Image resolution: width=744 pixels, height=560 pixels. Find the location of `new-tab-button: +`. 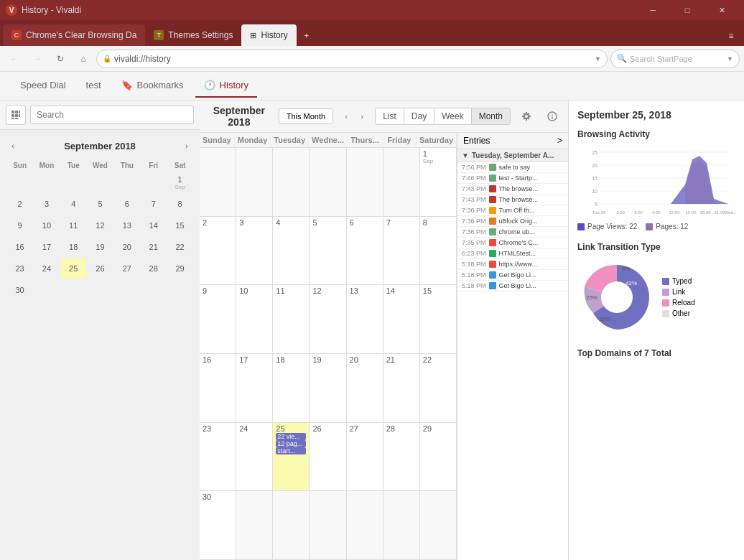

new-tab-button: + is located at coordinates (307, 36).